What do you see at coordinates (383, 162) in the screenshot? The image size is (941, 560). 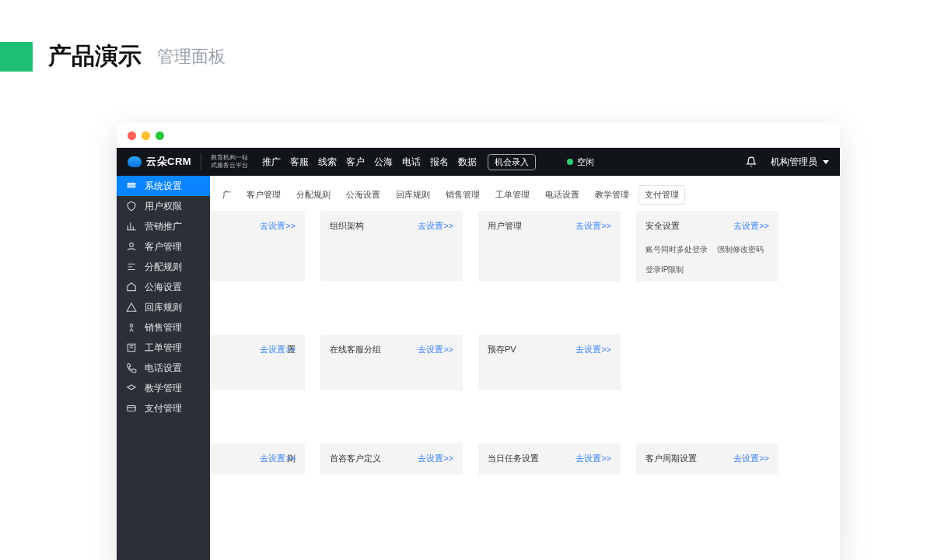 I see `topnav-item: 公海` at bounding box center [383, 162].